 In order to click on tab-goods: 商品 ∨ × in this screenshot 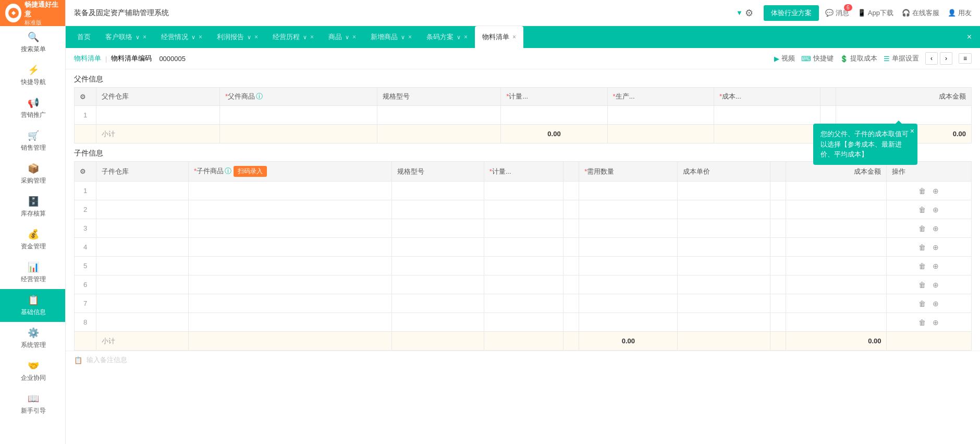, I will do `click(342, 37)`.